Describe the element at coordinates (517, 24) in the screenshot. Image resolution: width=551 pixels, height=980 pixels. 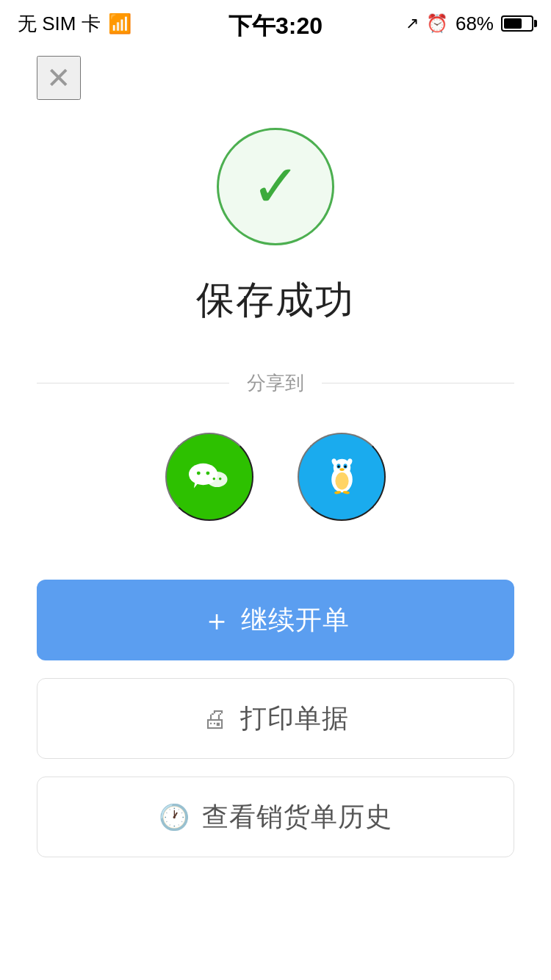
I see `battery-container` at that location.